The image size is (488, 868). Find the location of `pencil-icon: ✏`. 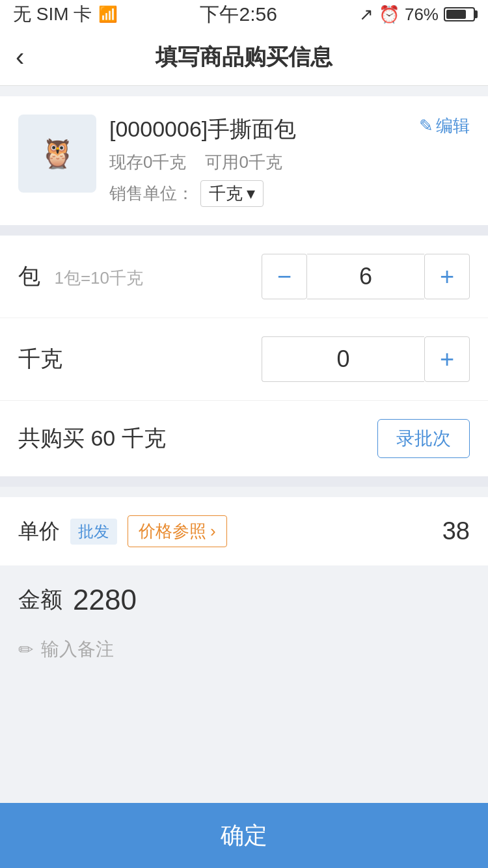

pencil-icon: ✏ is located at coordinates (26, 649).